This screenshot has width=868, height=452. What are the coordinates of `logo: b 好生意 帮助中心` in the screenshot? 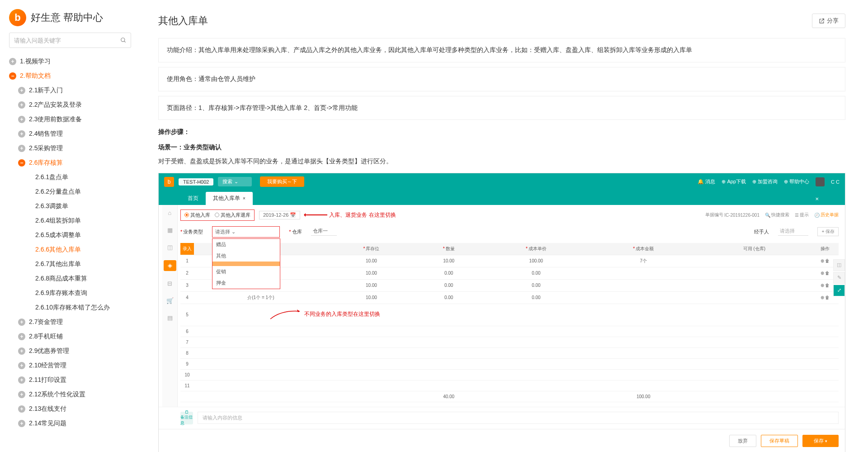 It's located at (70, 18).